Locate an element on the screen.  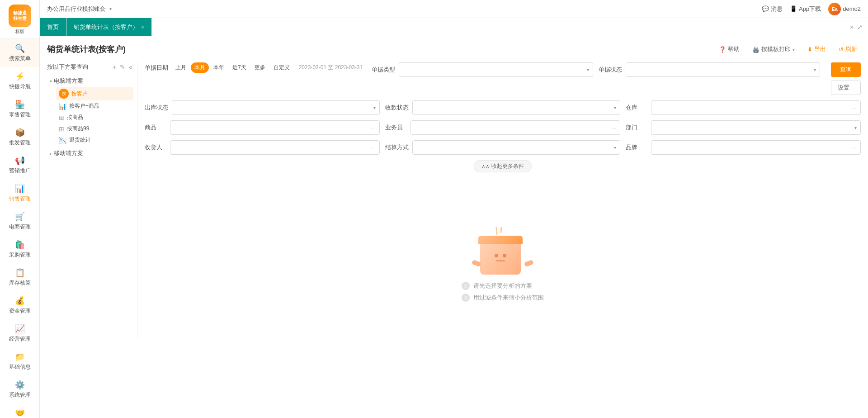
empty-step-2: ② 用过滤条件来缩小分析范围 is located at coordinates (503, 298).